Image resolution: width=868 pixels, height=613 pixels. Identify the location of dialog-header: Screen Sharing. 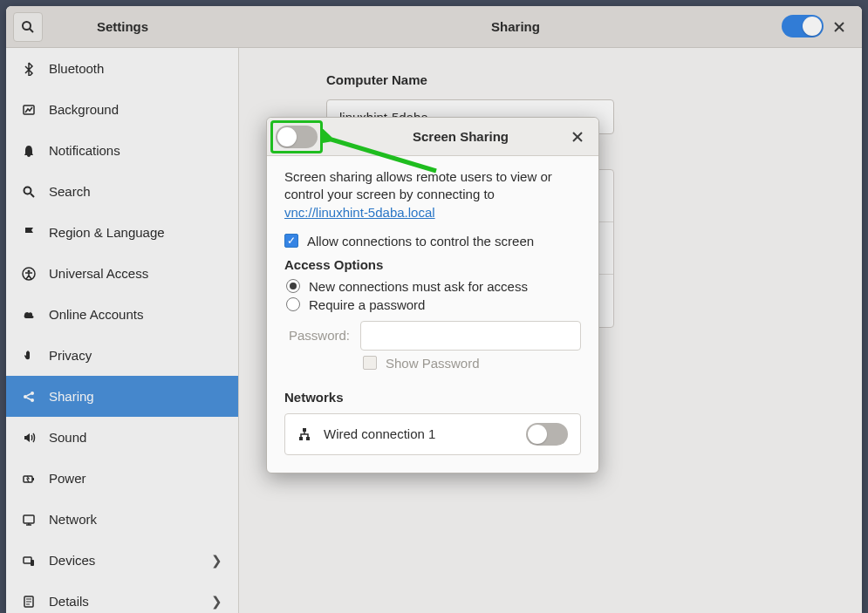
(433, 137).